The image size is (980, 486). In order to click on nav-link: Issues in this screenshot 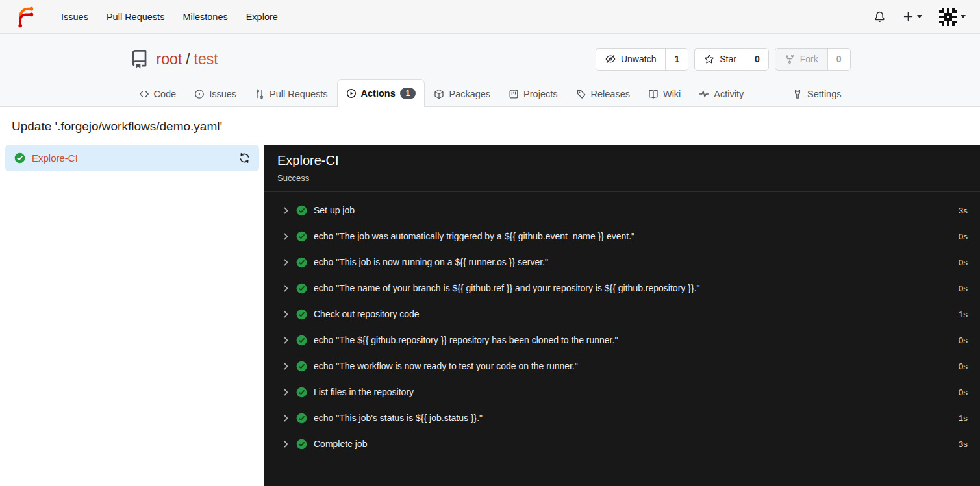, I will do `click(75, 17)`.